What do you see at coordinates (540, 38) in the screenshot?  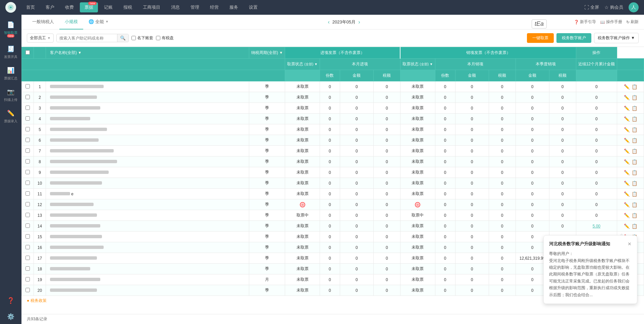 I see `one-click-ticket-button: 一键取票` at bounding box center [540, 38].